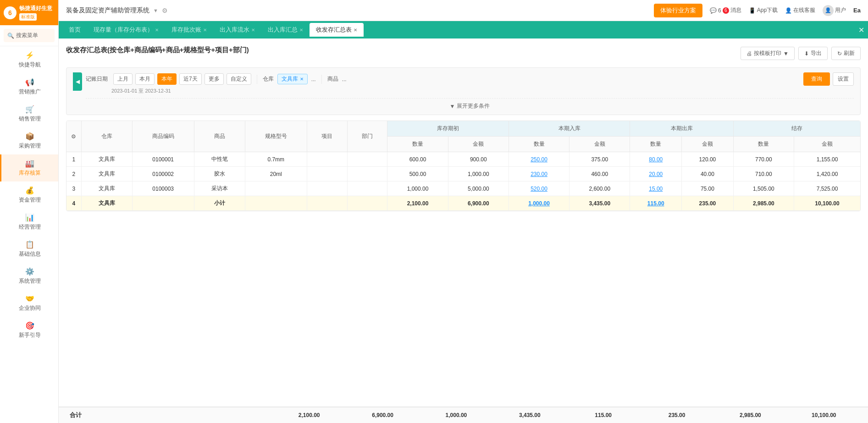 Image resolution: width=868 pixels, height=423 pixels. I want to click on sidebar-item-finance: 💰 资金管理, so click(29, 195).